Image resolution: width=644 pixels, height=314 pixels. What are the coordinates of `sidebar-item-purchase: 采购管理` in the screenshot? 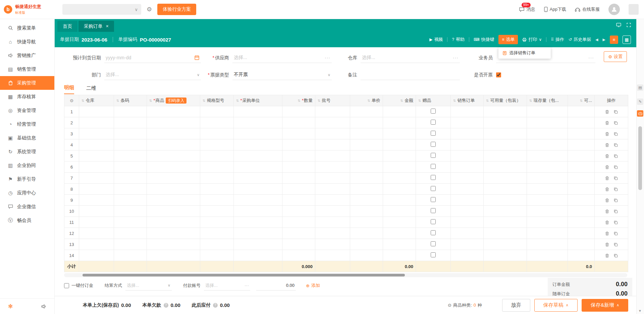 It's located at (27, 83).